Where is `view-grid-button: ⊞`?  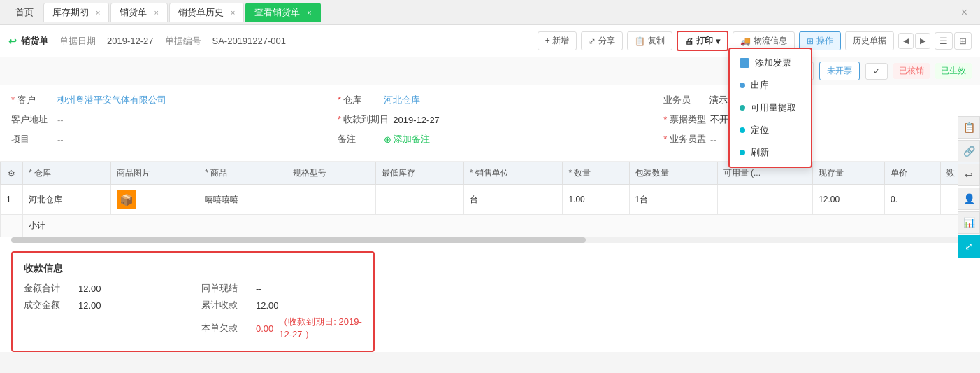
view-grid-button: ⊞ is located at coordinates (963, 41).